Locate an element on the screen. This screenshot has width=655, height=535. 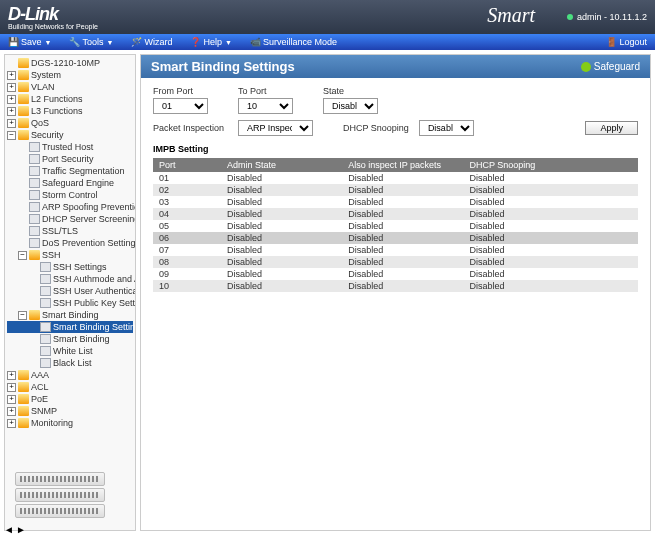
table-cell: 09 is located at coordinates (187, 274).